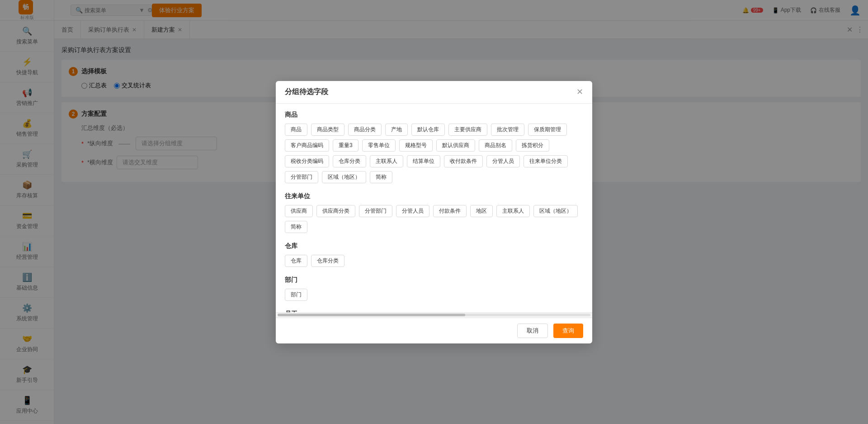 This screenshot has width=868, height=424. I want to click on field-tag-0-16: 仓库分类, so click(349, 161).